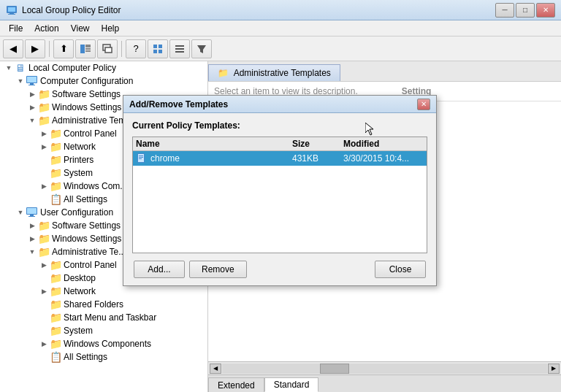 The height and width of the screenshot is (392, 561). I want to click on dialog-title: Add/Remove Templates, so click(273, 104).